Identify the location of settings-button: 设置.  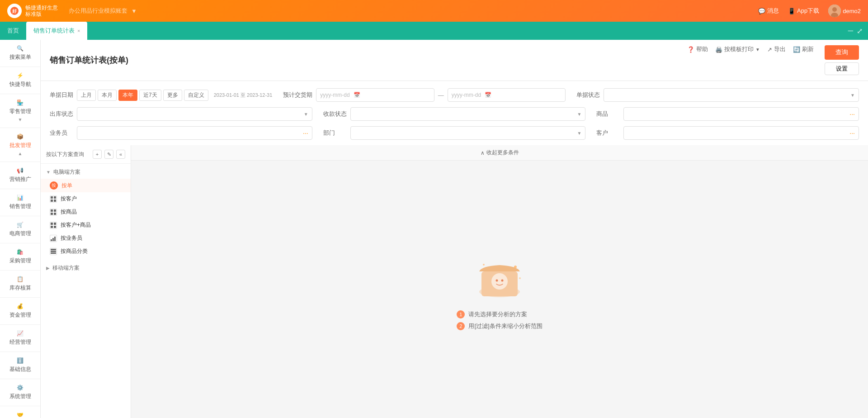
(842, 69).